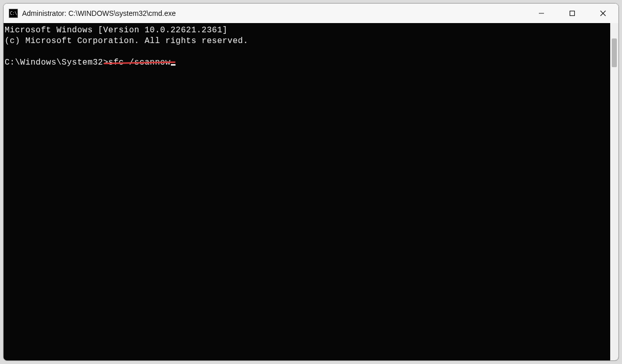 This screenshot has height=364, width=622. Describe the element at coordinates (56, 63) in the screenshot. I see `prompt-path: C:\Windows\System32>` at that location.